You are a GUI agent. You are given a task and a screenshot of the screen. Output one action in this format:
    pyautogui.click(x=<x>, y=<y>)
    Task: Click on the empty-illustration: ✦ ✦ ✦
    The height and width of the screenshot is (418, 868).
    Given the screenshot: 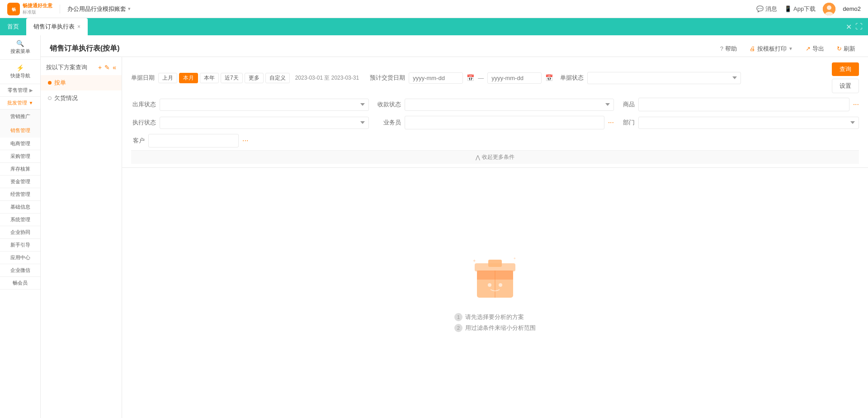 What is the action you would take?
    pyautogui.click(x=495, y=279)
    